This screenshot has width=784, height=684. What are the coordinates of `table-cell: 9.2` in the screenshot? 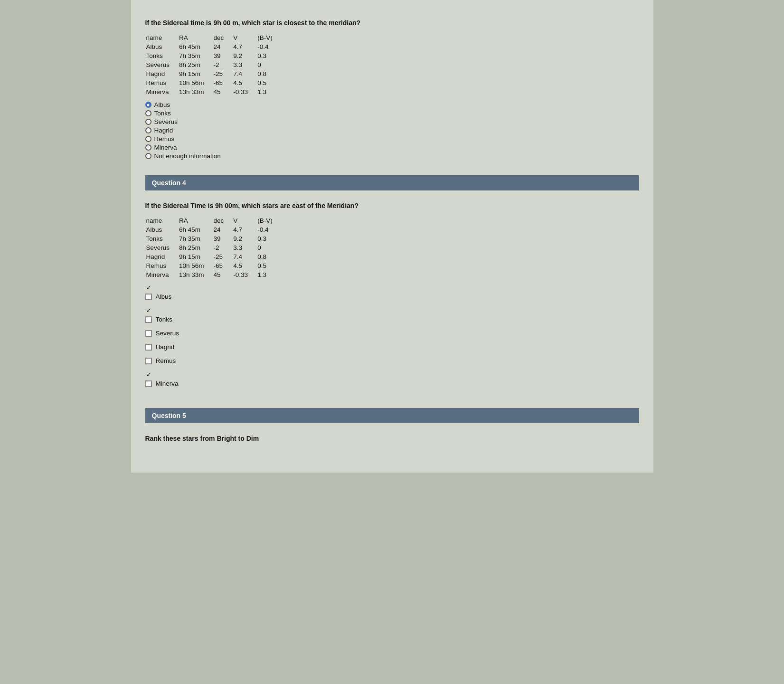 It's located at (244, 56).